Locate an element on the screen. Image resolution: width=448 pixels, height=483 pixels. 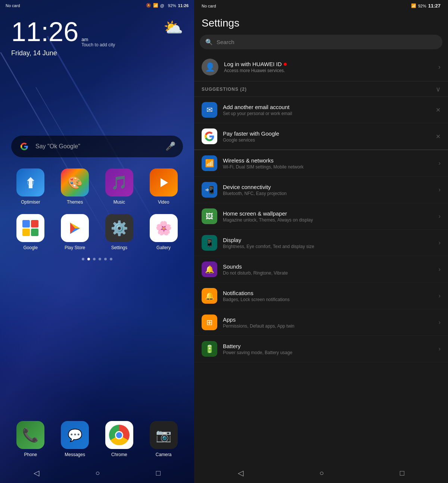
camera-icon: 📷 is located at coordinates (164, 435).